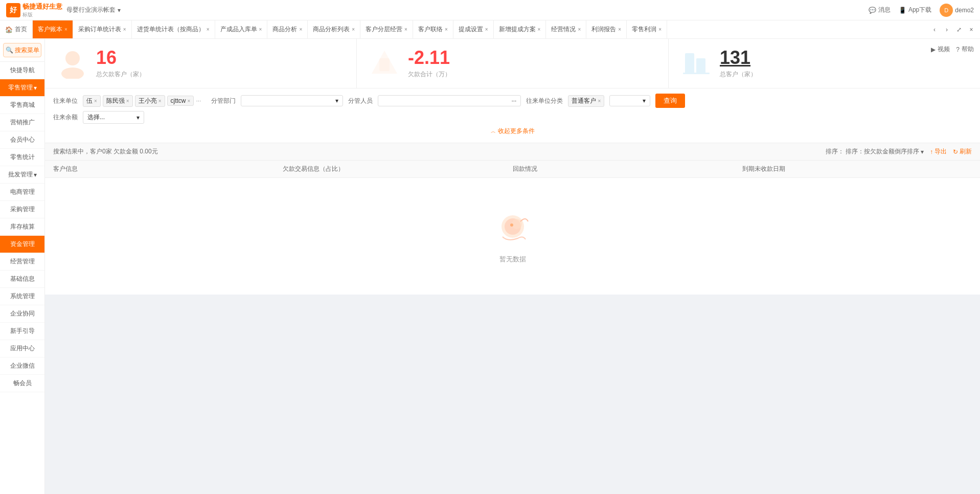  I want to click on tab-goods-analysis: 商品分析 ×, so click(287, 30).